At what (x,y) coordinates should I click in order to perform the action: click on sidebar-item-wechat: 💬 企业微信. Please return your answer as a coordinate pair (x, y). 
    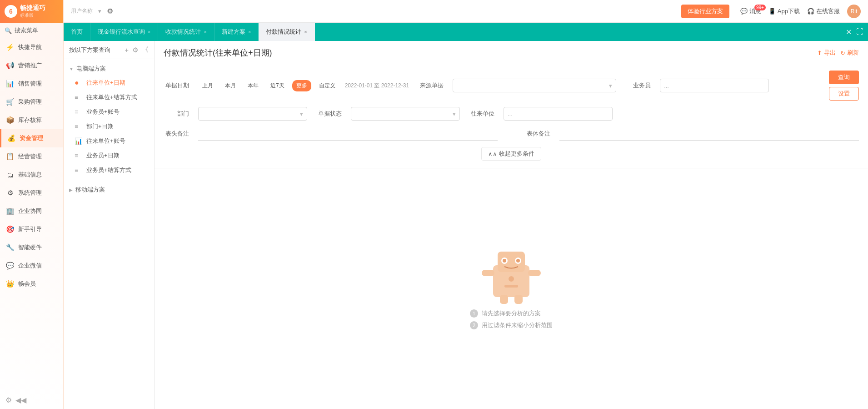
    Looking at the image, I should click on (32, 266).